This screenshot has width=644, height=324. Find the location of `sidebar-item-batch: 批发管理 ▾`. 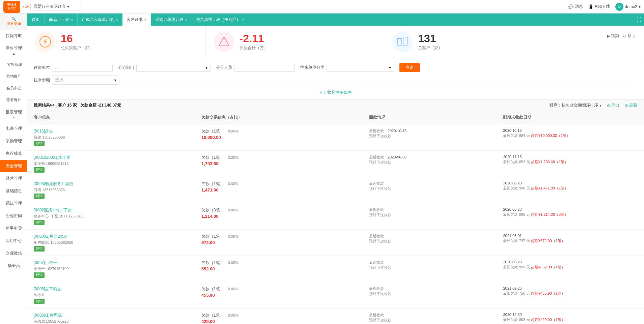

sidebar-item-batch: 批发管理 ▾ is located at coordinates (13, 114).